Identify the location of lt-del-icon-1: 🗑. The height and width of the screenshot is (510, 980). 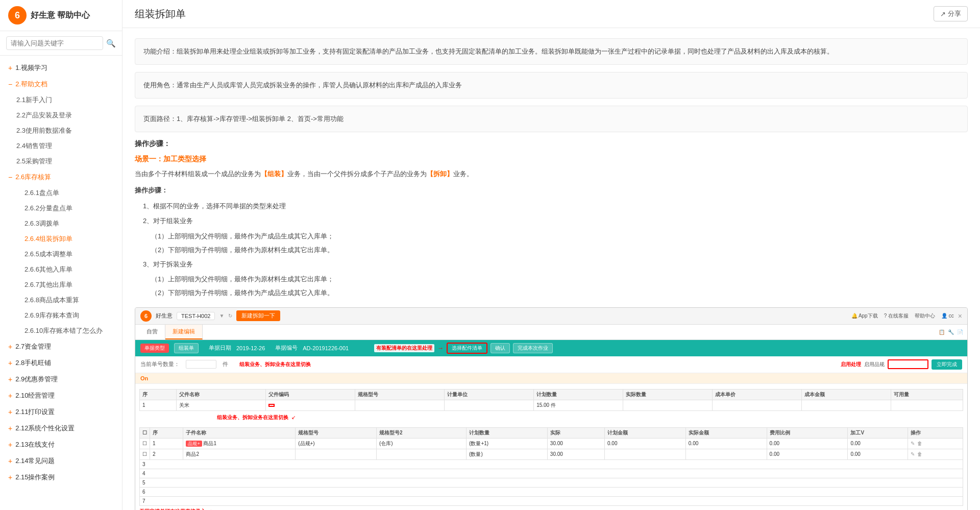
(920, 443).